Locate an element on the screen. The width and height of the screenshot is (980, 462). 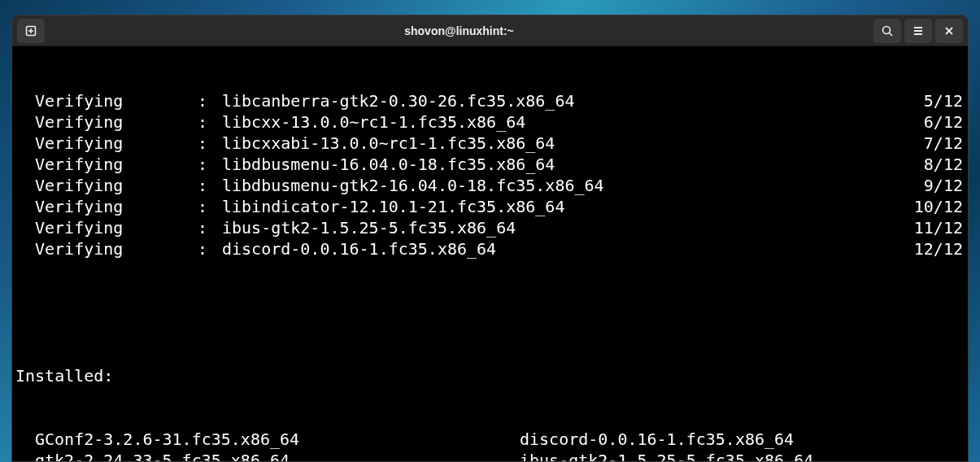
titlebar: shovon@linuxhint:~ is located at coordinates (490, 31).